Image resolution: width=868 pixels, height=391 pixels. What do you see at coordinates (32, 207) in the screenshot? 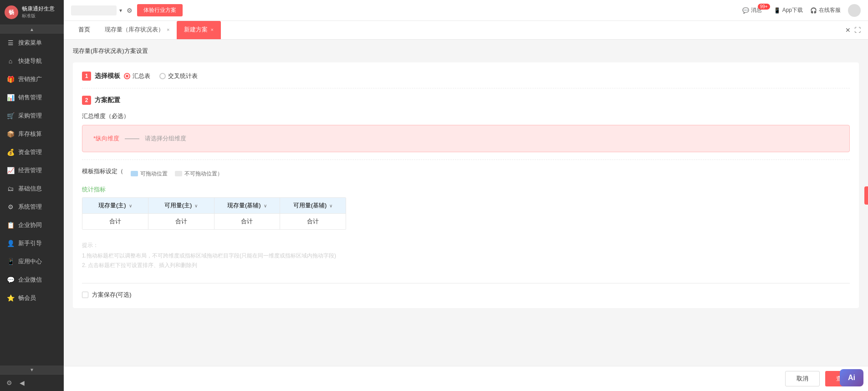
I see `sidebar-item-system: ⚙ 系统管理` at bounding box center [32, 207].